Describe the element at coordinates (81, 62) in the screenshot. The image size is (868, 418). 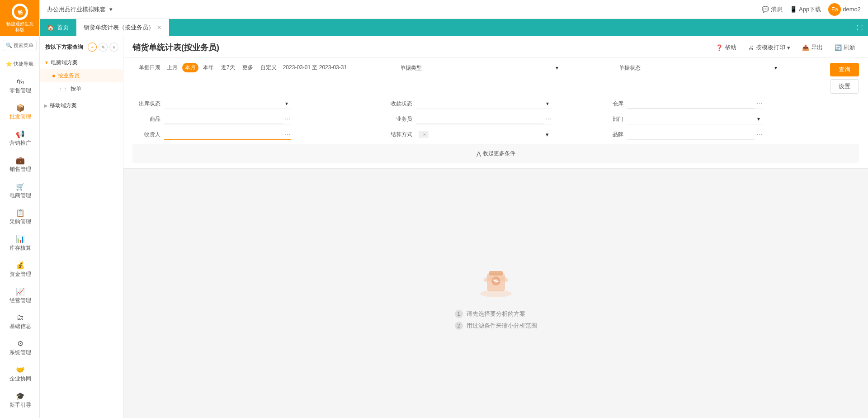
I see `panel-section-pc-header: ▼ 电脑端方案` at that location.